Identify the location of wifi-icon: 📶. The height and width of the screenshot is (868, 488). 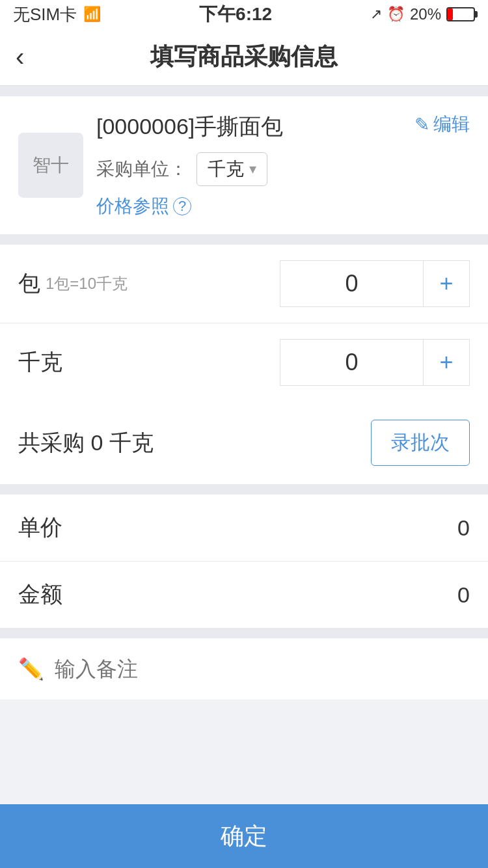
(92, 14).